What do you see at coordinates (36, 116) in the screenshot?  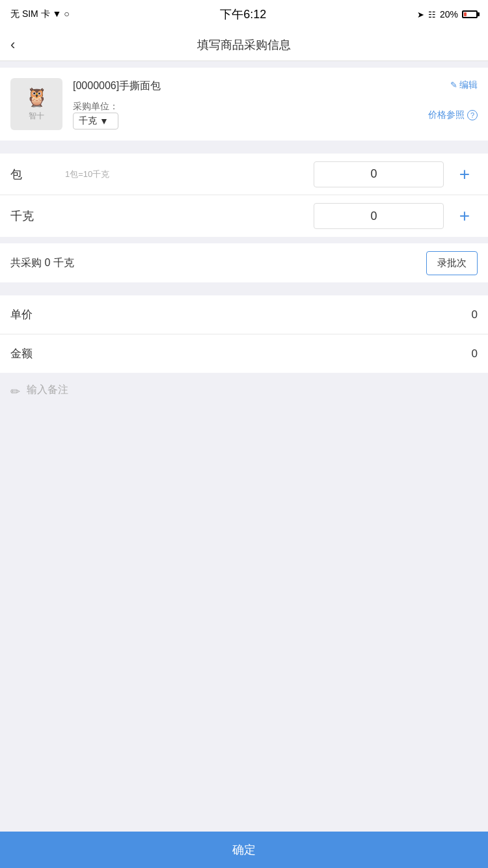 I see `brand-label: 智十` at bounding box center [36, 116].